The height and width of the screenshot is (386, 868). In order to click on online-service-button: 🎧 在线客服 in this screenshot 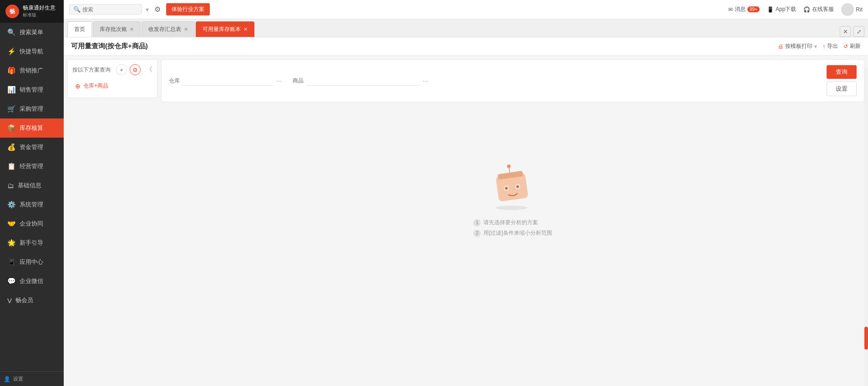, I will do `click(818, 9)`.